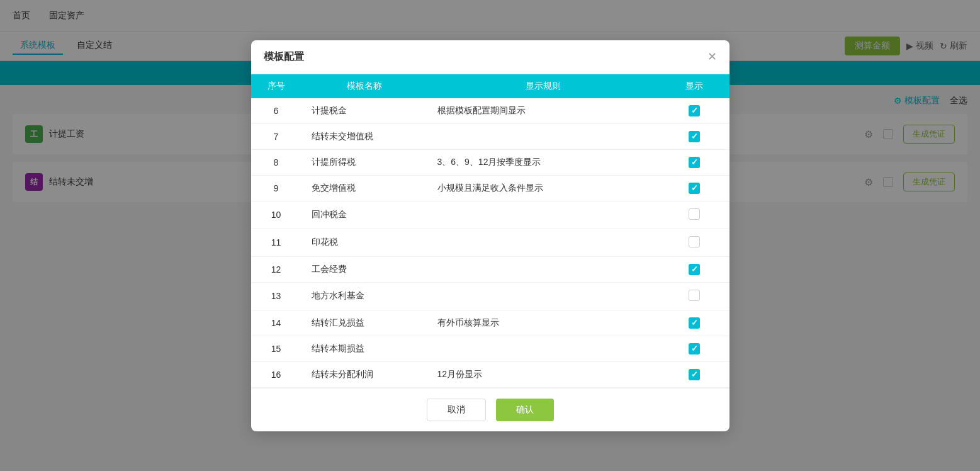 The height and width of the screenshot is (471, 980). What do you see at coordinates (364, 86) in the screenshot?
I see `col-header-name: 模板名称` at bounding box center [364, 86].